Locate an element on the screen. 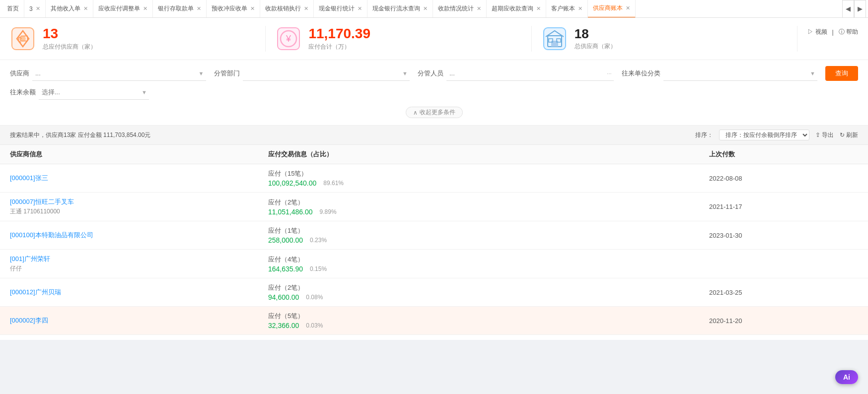 The height and width of the screenshot is (394, 868). table-row: [000012]广州贝瑞 应付（2笔） 94,600.00 0.08% 2021… is located at coordinates (434, 293).